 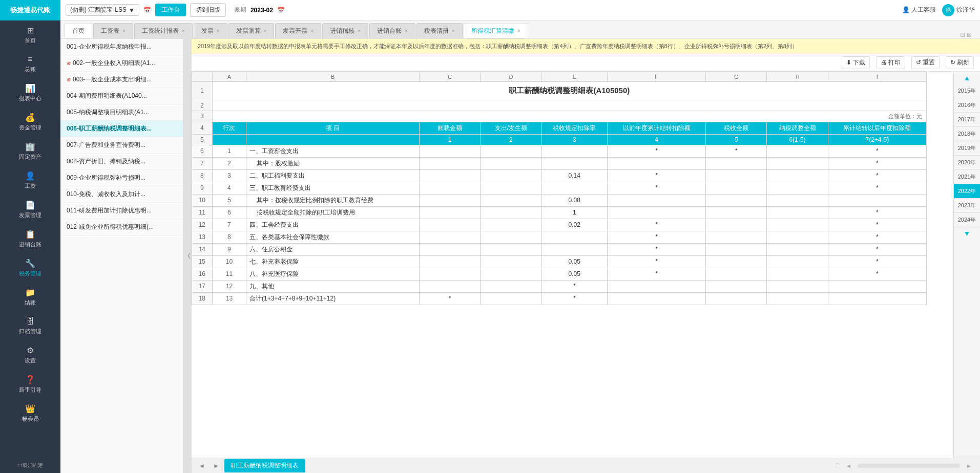 What do you see at coordinates (30, 186) in the screenshot?
I see `sidebar-label-payroll: 工资` at bounding box center [30, 186].